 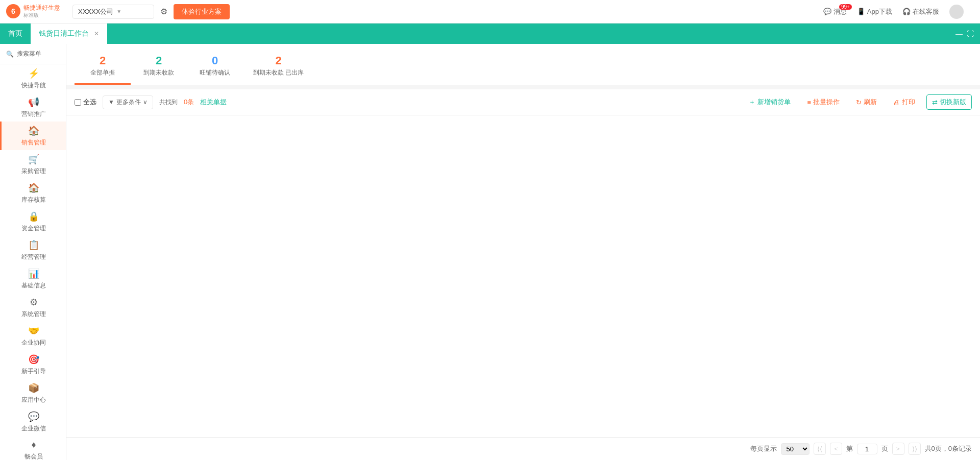 I want to click on top-header: 6 畅捷通好生意 标准版 XXXXX公司 ▼ ⚙ 体验行业方案 💬 消息 99+…, so click(x=490, y=12).